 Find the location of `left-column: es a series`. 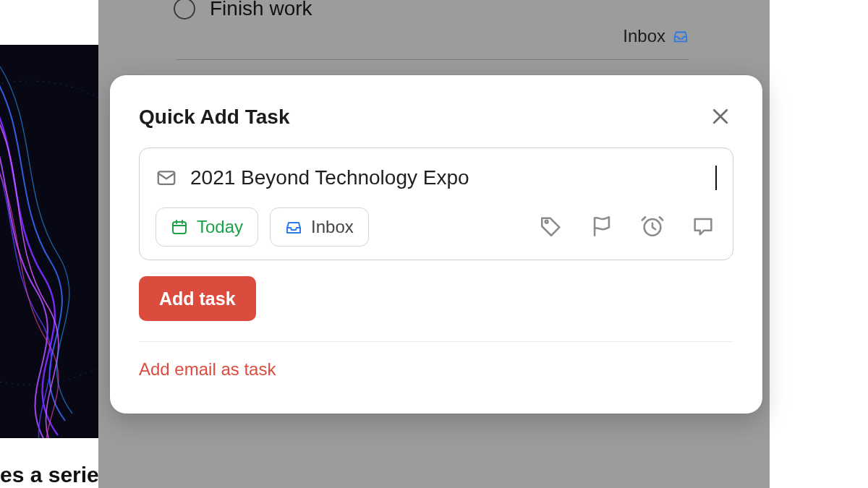

left-column: es a series is located at coordinates (49, 244).